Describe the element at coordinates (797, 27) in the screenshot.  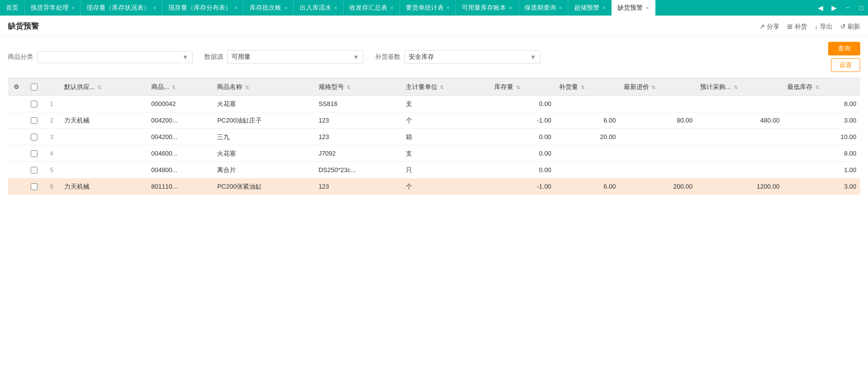
I see `replenish-button: ⊞ 补货` at that location.